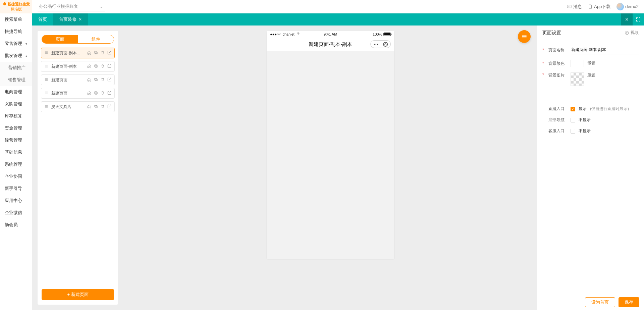  Describe the element at coordinates (16, 176) in the screenshot. I see `sidebar-item-13: 企业协同` at that location.